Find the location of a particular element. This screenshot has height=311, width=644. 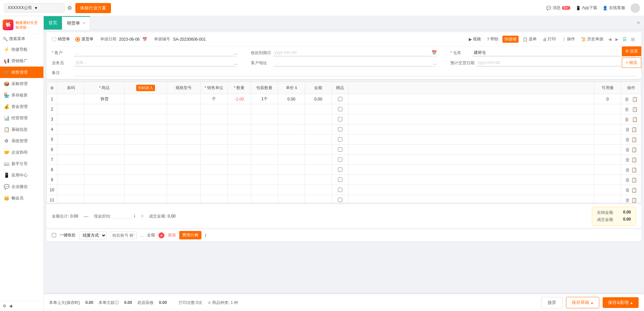

sidebar-item-marketing: 📢 营销推广 is located at coordinates (22, 61).